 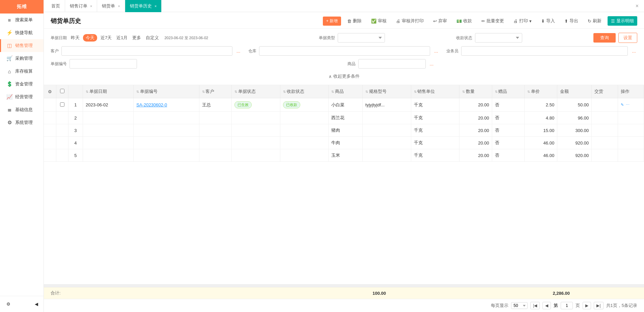 I want to click on th-gift: 赠品, so click(x=508, y=92).